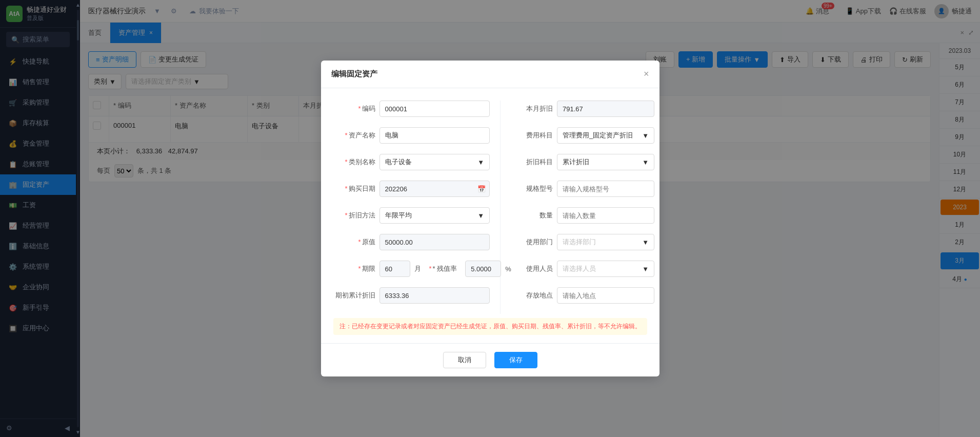 Image resolution: width=980 pixels, height=437 pixels. Describe the element at coordinates (435, 269) in the screenshot. I see `period-group: 月 * 残值率 %` at that location.